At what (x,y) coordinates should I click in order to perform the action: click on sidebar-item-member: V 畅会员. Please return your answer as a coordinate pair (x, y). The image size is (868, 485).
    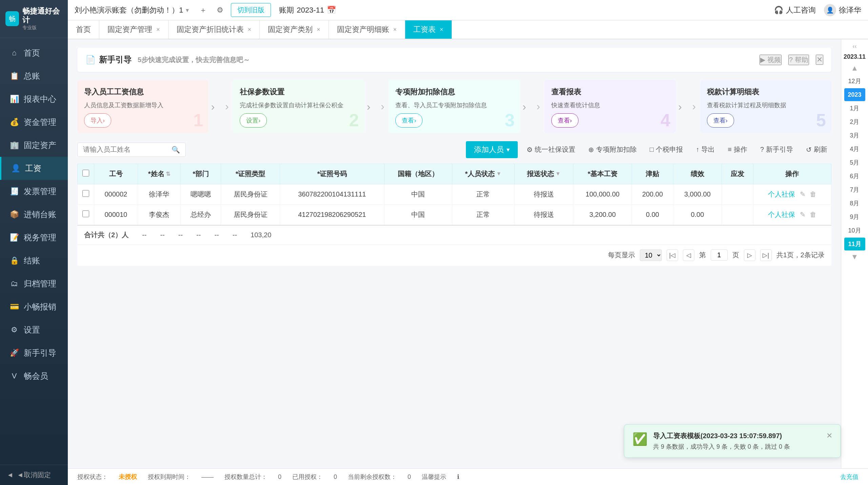
    Looking at the image, I should click on (34, 376).